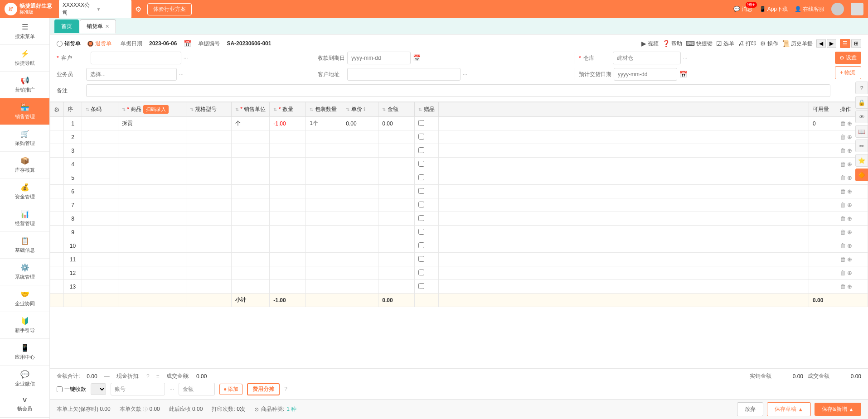  Describe the element at coordinates (849, 205) in the screenshot. I see `copy-icon-7: ⊕` at that location.